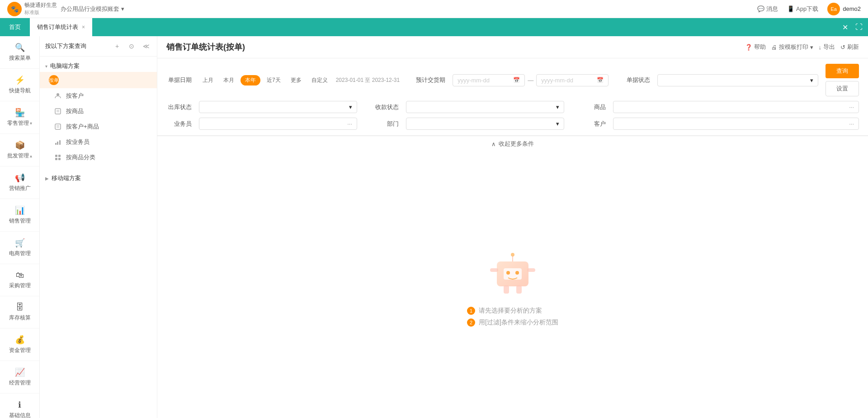  What do you see at coordinates (531, 81) in the screenshot?
I see `delivery-date-group: yyyy-mm-dd 📅 — yyyy-mm-dd 📅` at bounding box center [531, 81].